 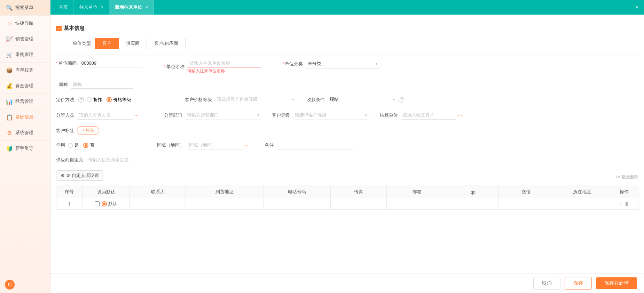 I want to click on unit-type-btn-customer: 客户, so click(x=107, y=43).